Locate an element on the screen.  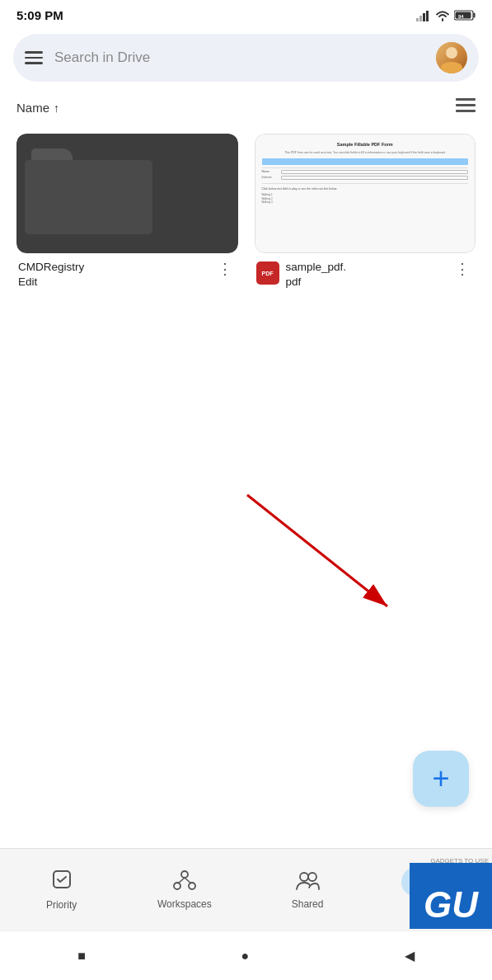
nav-item-priority: Priority is located at coordinates (61, 889).